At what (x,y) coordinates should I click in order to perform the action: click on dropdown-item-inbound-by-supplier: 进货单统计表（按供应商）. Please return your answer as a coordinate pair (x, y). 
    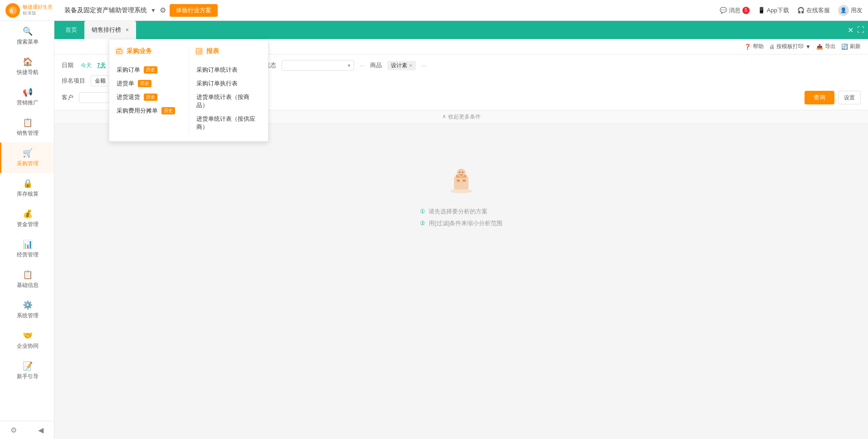
    Looking at the image, I should click on (229, 123).